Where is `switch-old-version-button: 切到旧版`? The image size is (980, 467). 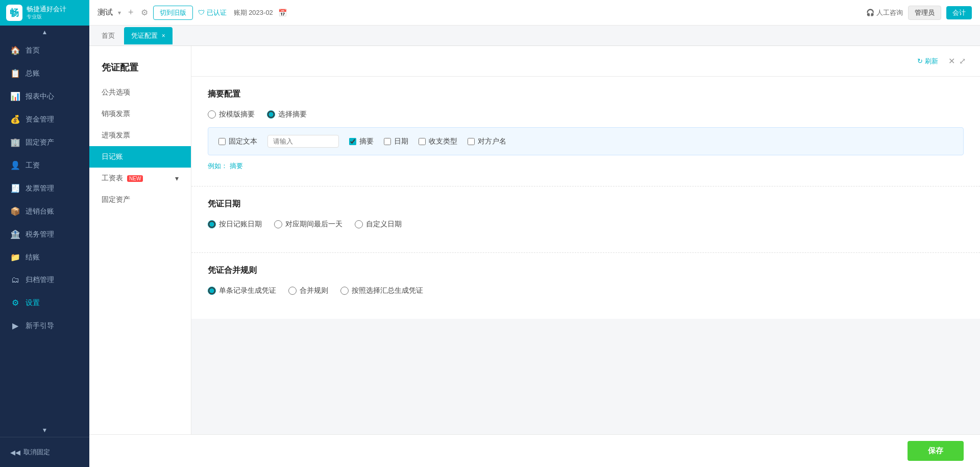 switch-old-version-button: 切到旧版 is located at coordinates (173, 13).